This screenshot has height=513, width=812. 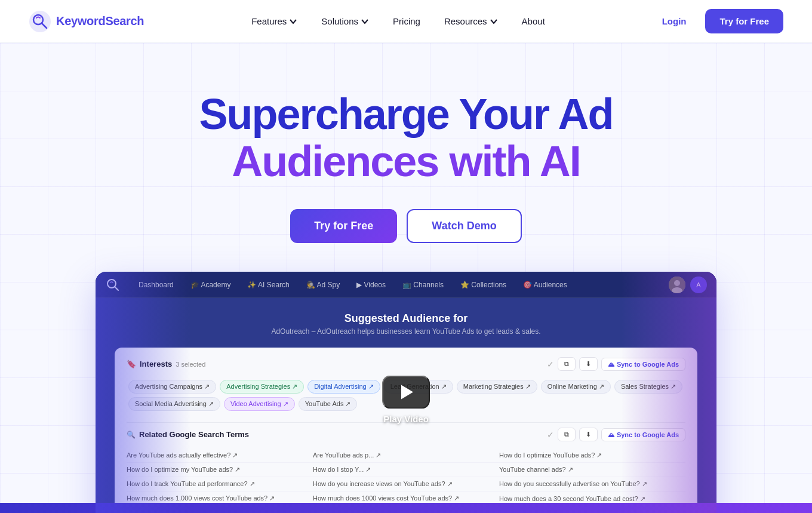 I want to click on tag-video-advertising: Video Advertising ↗, so click(x=259, y=404).